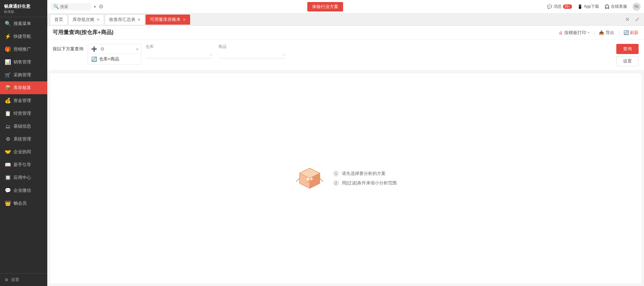  What do you see at coordinates (601, 32) in the screenshot?
I see `export-icon: 📤` at bounding box center [601, 32].